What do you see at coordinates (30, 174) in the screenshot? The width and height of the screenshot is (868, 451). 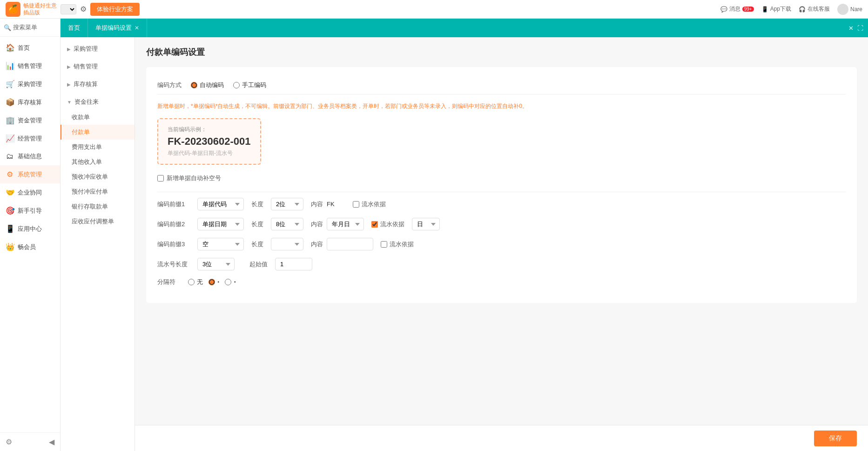 I see `sidebar-item-system: ⚙ 系统管理` at bounding box center [30, 174].